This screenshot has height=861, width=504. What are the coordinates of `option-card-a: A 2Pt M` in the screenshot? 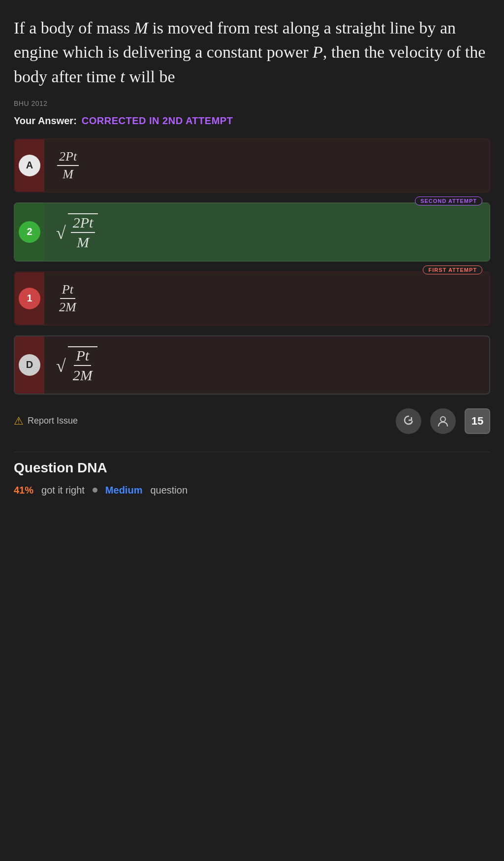 It's located at (252, 166).